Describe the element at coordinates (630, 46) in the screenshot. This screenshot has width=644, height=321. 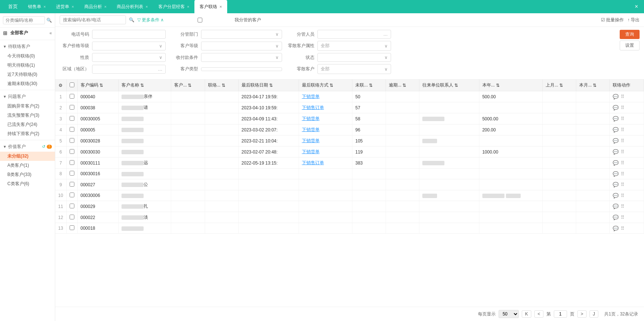
I see `settings-button: 设置` at that location.